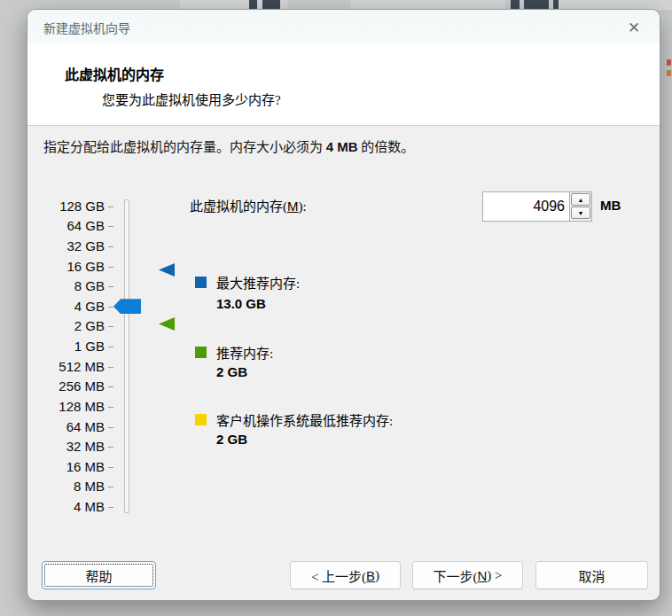 The width and height of the screenshot is (672, 616). Describe the element at coordinates (74, 267) in the screenshot. I see `scale-row: 16 GB` at that location.